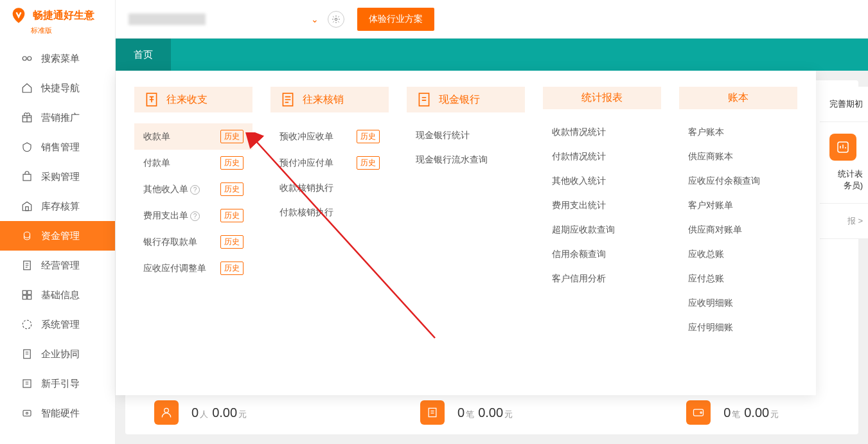  What do you see at coordinates (466, 100) in the screenshot?
I see `col-header: 现金银行` at bounding box center [466, 100].